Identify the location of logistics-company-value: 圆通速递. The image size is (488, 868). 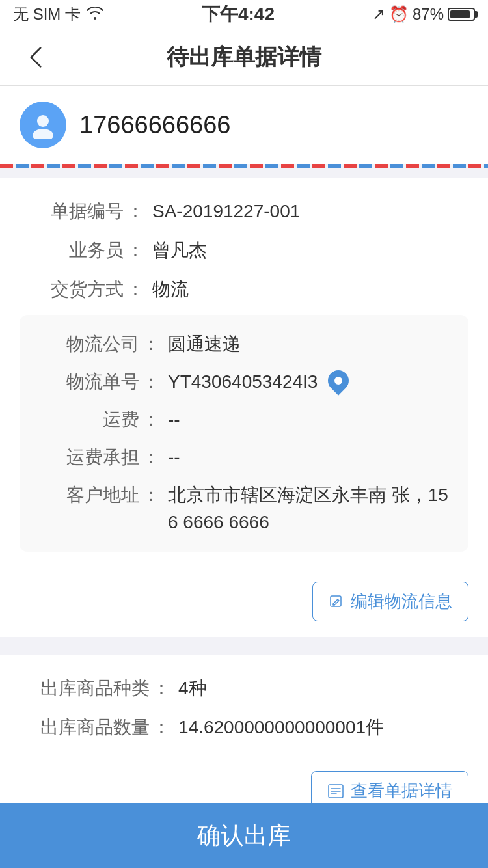
(310, 344).